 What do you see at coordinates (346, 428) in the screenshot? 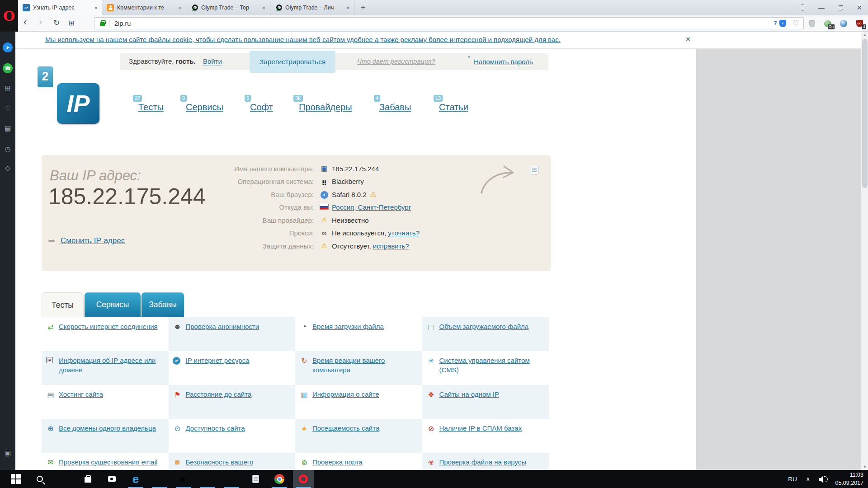
I see `test-link: Посещаемость сайта` at bounding box center [346, 428].